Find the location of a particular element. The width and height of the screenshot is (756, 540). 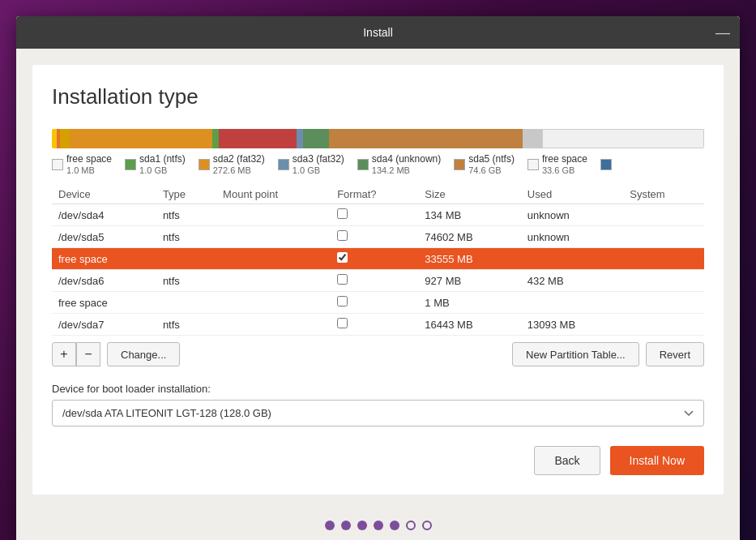

cell-device: /dev/sda7 is located at coordinates (104, 324).